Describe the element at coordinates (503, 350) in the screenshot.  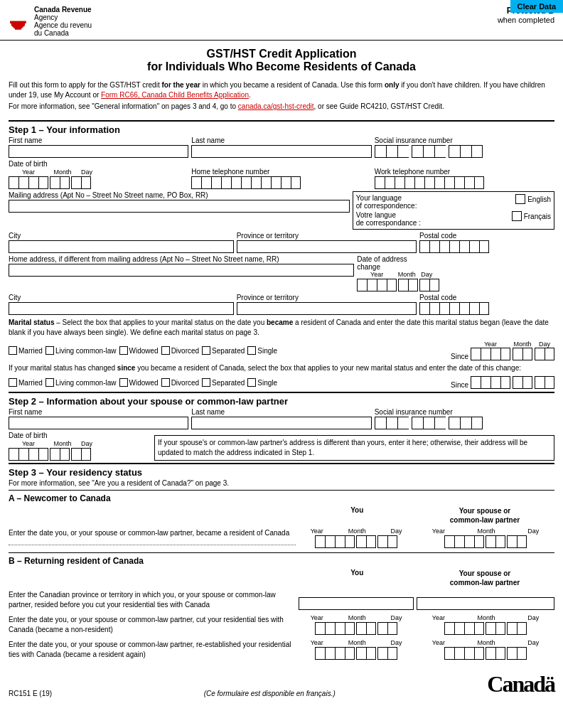
I see `since-group1: Since Year Month Day` at that location.